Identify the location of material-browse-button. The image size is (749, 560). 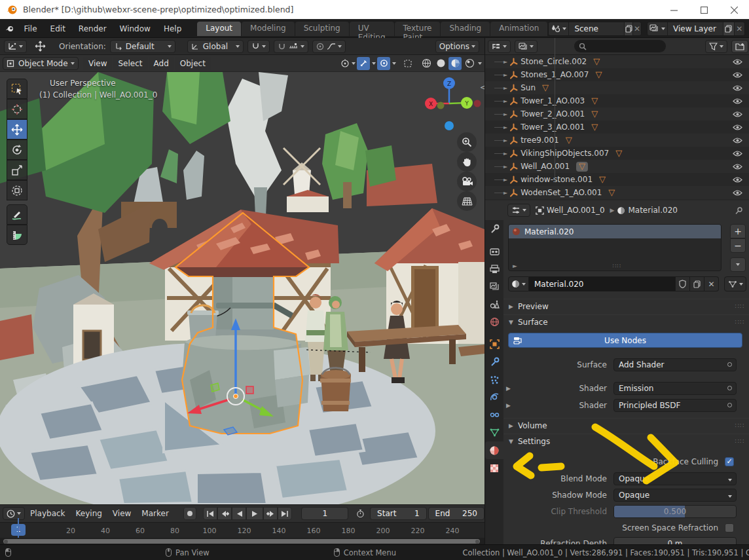
(519, 284).